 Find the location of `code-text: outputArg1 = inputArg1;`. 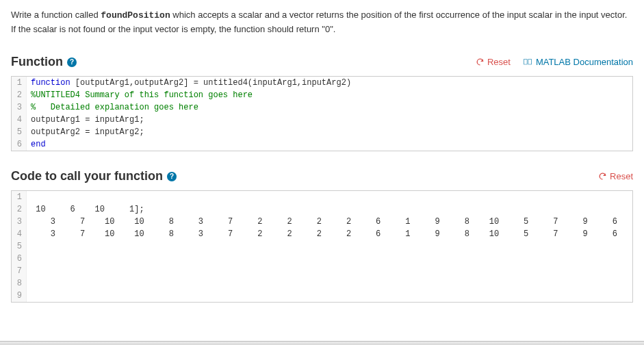

code-text: outputArg1 = inputArg1; is located at coordinates (86, 120).